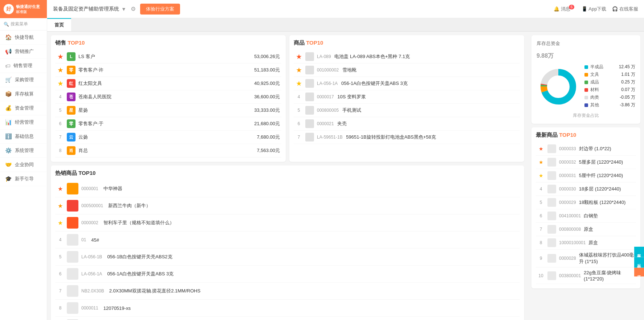 This screenshot has height=320, width=644. What do you see at coordinates (267, 110) in the screenshot?
I see `rank-value: 33,333.00元` at bounding box center [267, 110].